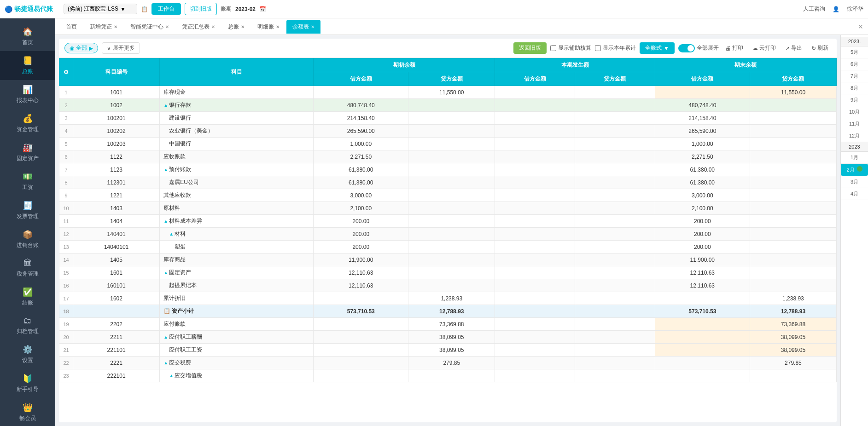 The height and width of the screenshot is (426, 868). Describe the element at coordinates (855, 194) in the screenshot. I see `calendar-month-4: 4月` at that location.